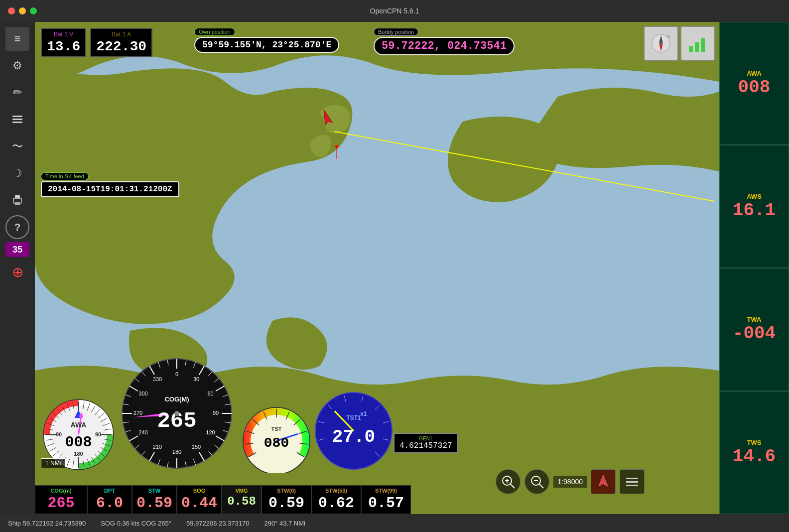 This screenshot has height=532, width=789. Describe the element at coordinates (394, 523) in the screenshot. I see `status-bar: Ship 59.722192 24.735390 SOG 0.36 kts CO…` at that location.